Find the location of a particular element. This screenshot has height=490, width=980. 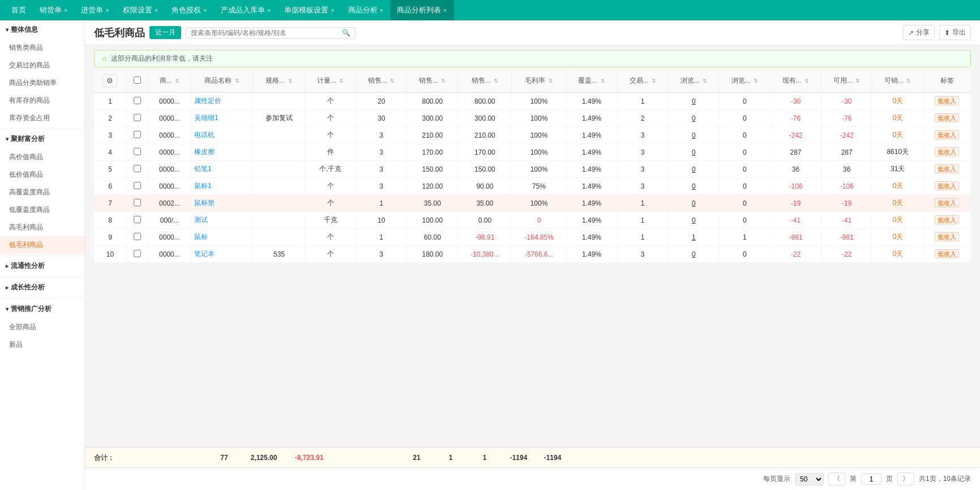

cell-name: 电话机 is located at coordinates (222, 135).